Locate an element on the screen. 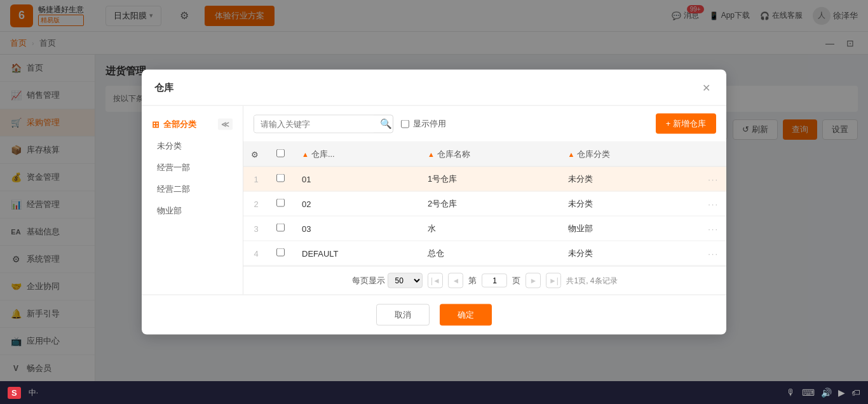 The width and height of the screenshot is (868, 404). search-input-wrap: 🔍 is located at coordinates (323, 123).